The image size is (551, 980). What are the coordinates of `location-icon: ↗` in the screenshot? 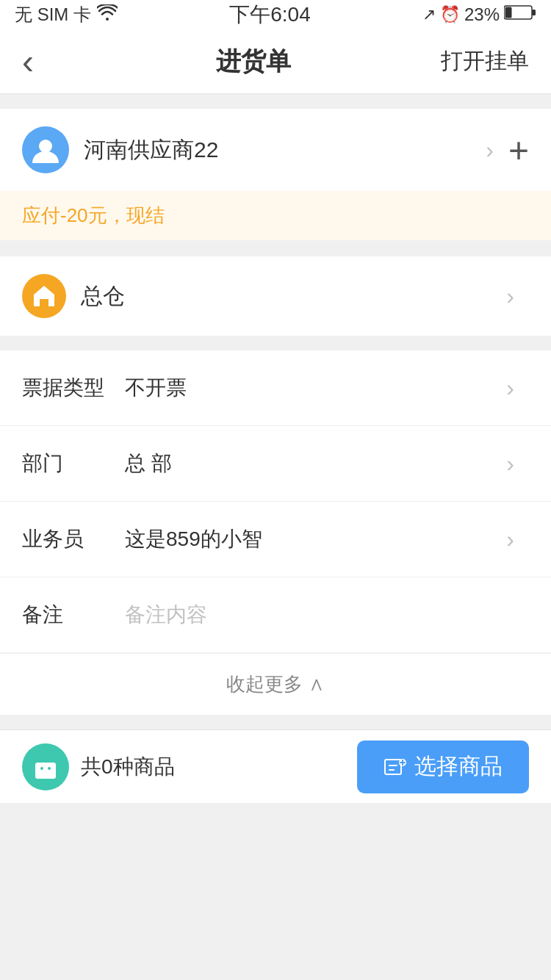 It's located at (429, 15).